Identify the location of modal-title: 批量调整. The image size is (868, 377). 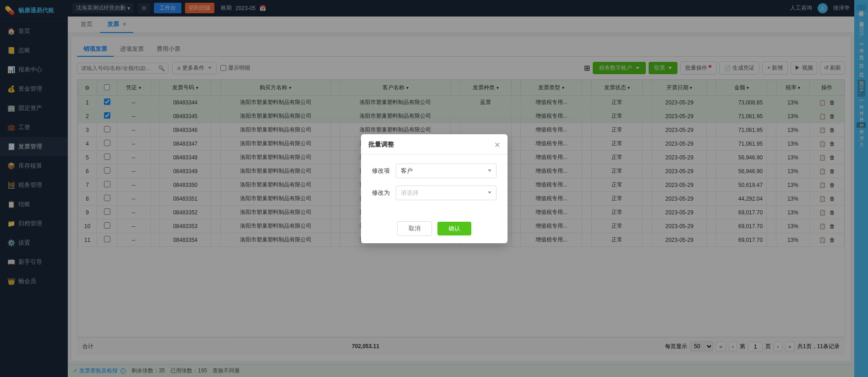
(381, 145).